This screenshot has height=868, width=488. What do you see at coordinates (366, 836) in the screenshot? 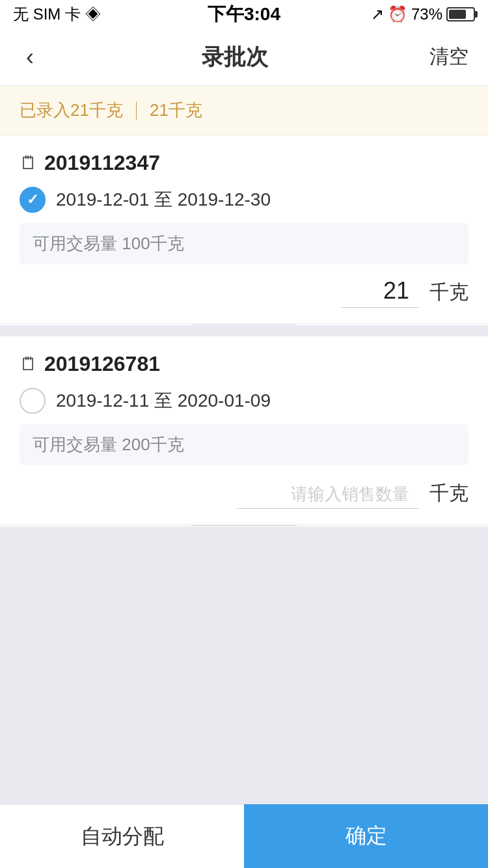
I see `confirm-button: 确定` at bounding box center [366, 836].